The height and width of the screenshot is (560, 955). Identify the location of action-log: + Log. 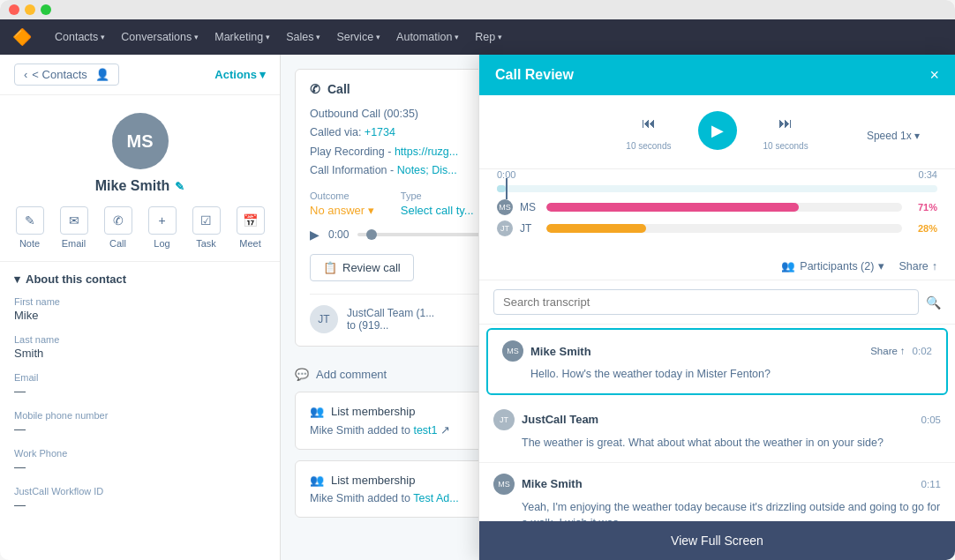
(162, 228).